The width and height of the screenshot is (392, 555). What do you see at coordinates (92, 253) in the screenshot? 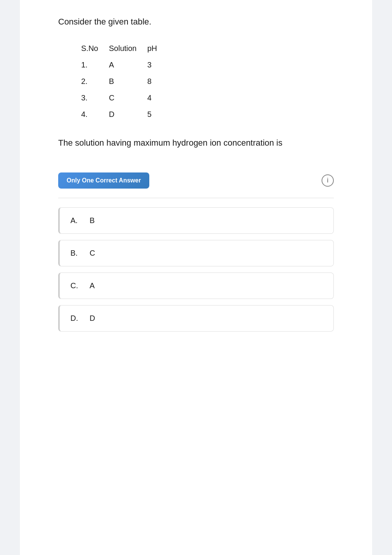
I see `option-value: C` at bounding box center [92, 253].